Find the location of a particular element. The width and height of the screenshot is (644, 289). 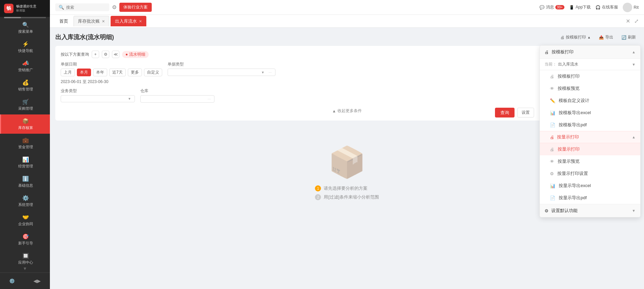

window-minimize-icon: ✕ is located at coordinates (628, 21).